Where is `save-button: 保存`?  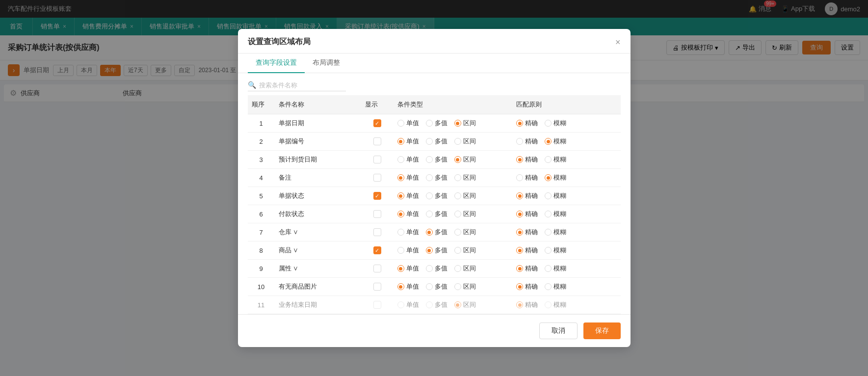
save-button: 保存 is located at coordinates (602, 331).